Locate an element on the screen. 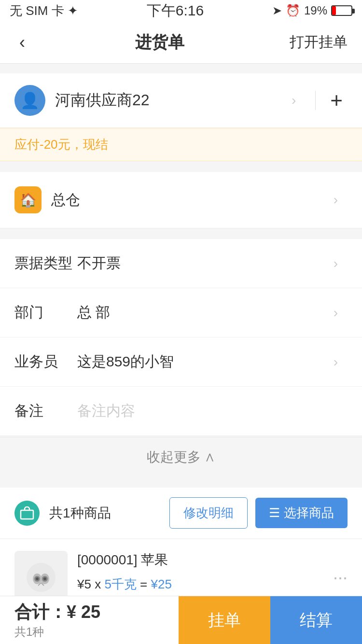 The height and width of the screenshot is (644, 362). remark-input: 备注内容 is located at coordinates (212, 411).